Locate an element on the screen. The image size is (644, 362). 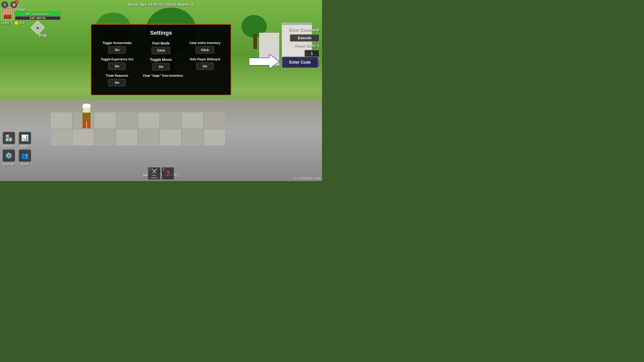
menu-icon-wrapper: ☰ is located at coordinates (5, 5).